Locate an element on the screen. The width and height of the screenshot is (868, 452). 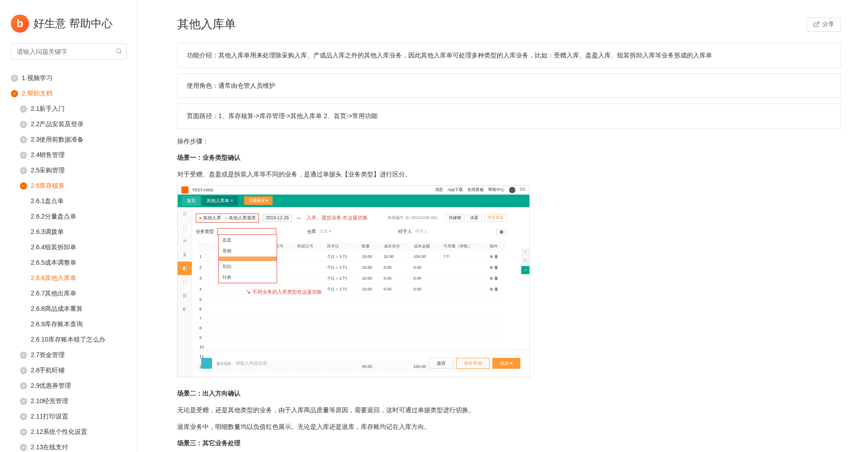
logo-row: b 好生意 帮助中心 is located at coordinates (69, 24).